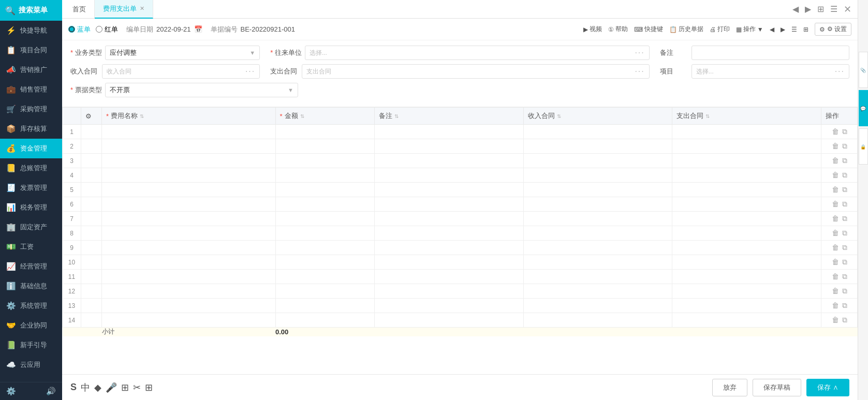 Image resolution: width=868 pixels, height=400 pixels. I want to click on sidebar-header: 🔍 搜索菜单, so click(31, 10).